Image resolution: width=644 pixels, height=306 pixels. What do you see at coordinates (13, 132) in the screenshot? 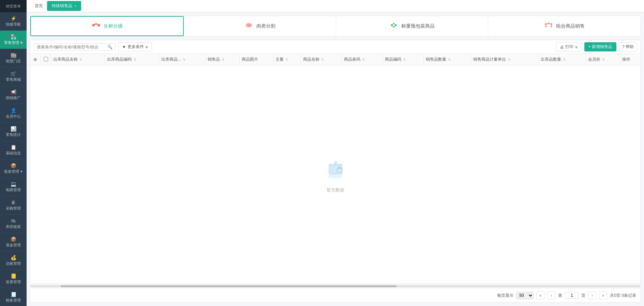
I see `sidebar-item-retail-stats: 📊 零售统计` at bounding box center [13, 132].